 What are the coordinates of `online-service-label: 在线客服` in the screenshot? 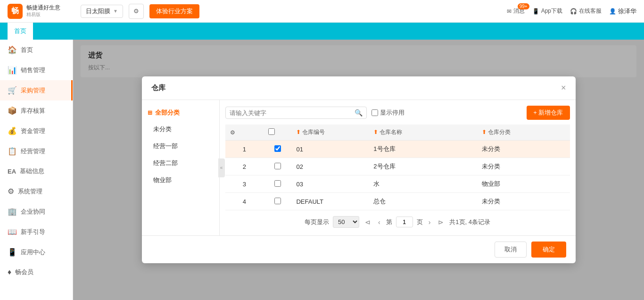 It's located at (590, 11).